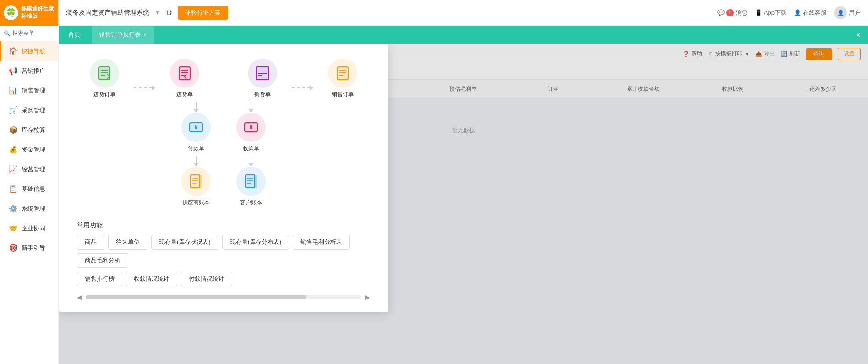  What do you see at coordinates (128, 242) in the screenshot?
I see `cf-btn-partner: 往来单位` at bounding box center [128, 242].